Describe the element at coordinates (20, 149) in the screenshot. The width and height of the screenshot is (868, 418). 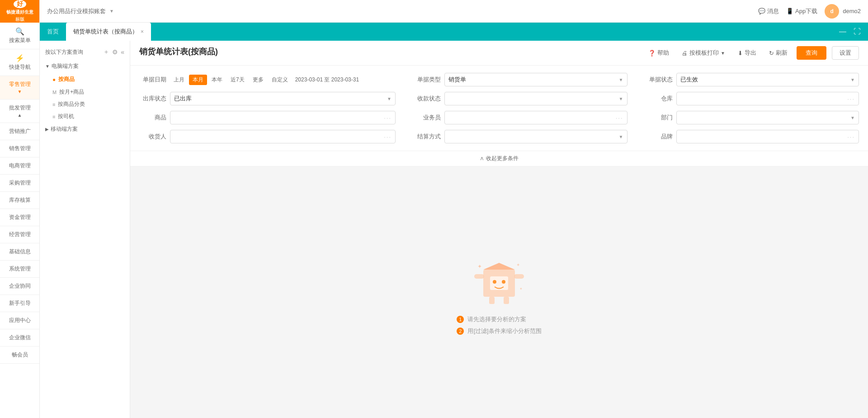
I see `sidebar-item-sales: 销售管理` at that location.